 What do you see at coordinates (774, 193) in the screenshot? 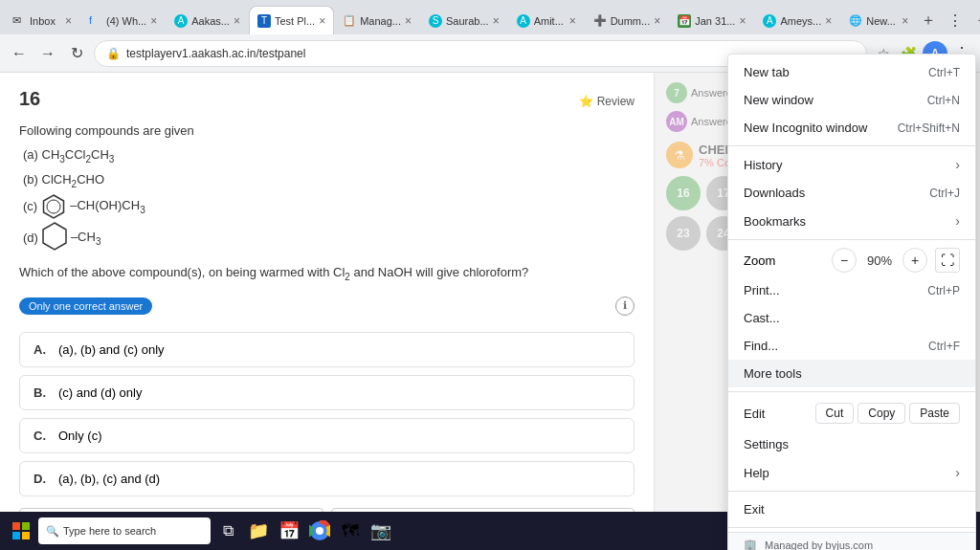
I see `menu-downloads-label: Downloads` at bounding box center [774, 193].